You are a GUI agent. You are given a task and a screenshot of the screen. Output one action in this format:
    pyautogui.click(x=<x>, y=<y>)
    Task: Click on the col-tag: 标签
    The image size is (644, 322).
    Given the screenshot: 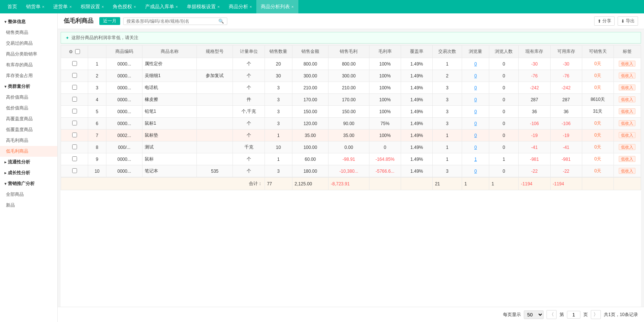 What is the action you would take?
    pyautogui.click(x=627, y=52)
    